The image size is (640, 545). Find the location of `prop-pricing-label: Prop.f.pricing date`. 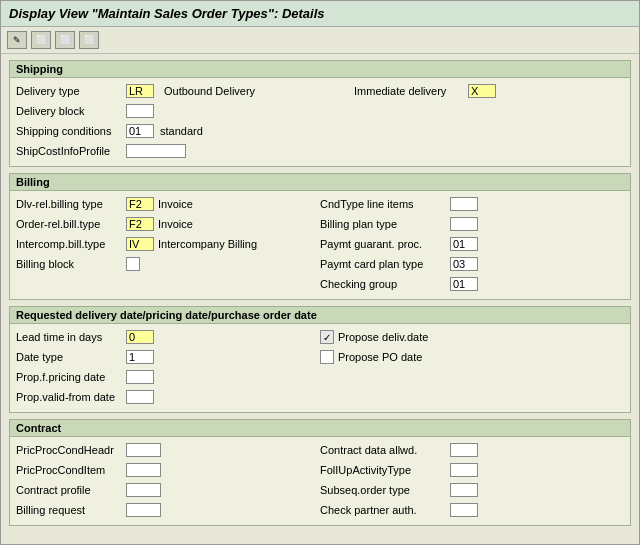

prop-pricing-label: Prop.f.pricing date is located at coordinates (71, 377).